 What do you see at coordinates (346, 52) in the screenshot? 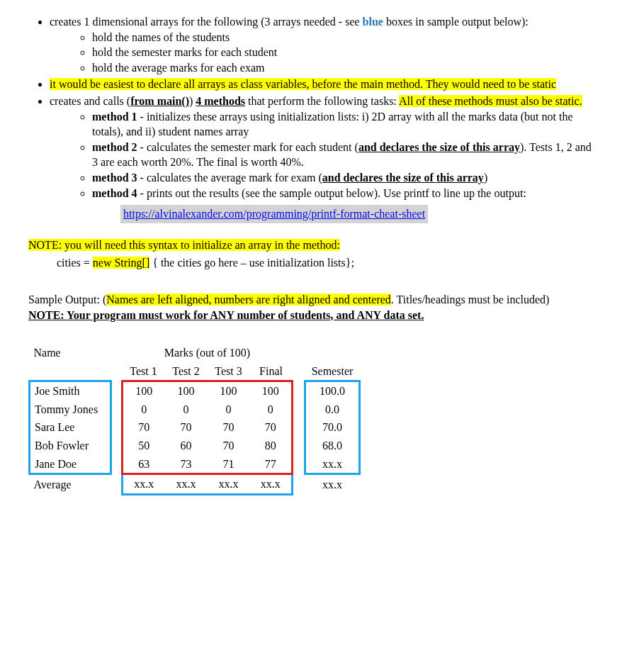
I see `sub-item: hold the semester marks for each student` at bounding box center [346, 52].